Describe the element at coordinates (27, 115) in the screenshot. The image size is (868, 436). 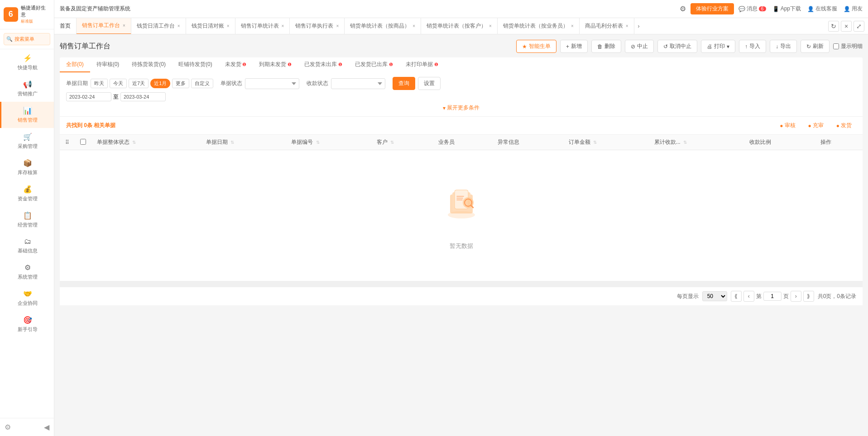
I see `sidebar-item-sales: 📊销售管理` at that location.